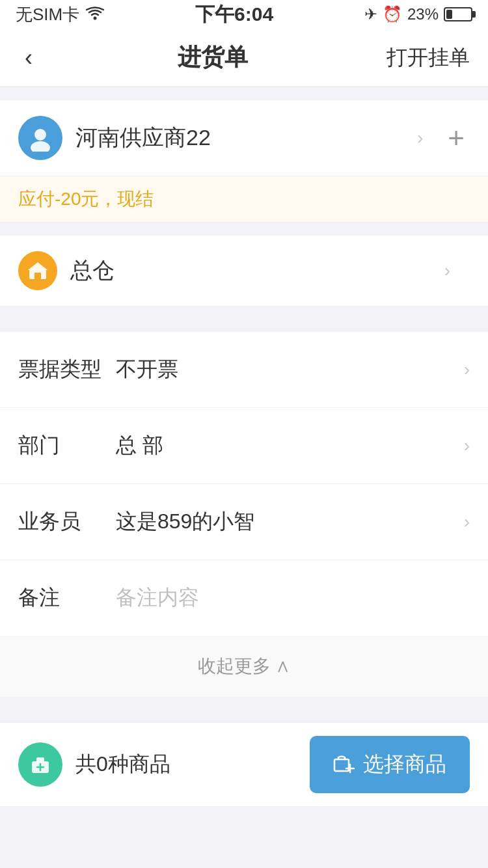  What do you see at coordinates (458, 14) in the screenshot?
I see `battery-icon` at bounding box center [458, 14].